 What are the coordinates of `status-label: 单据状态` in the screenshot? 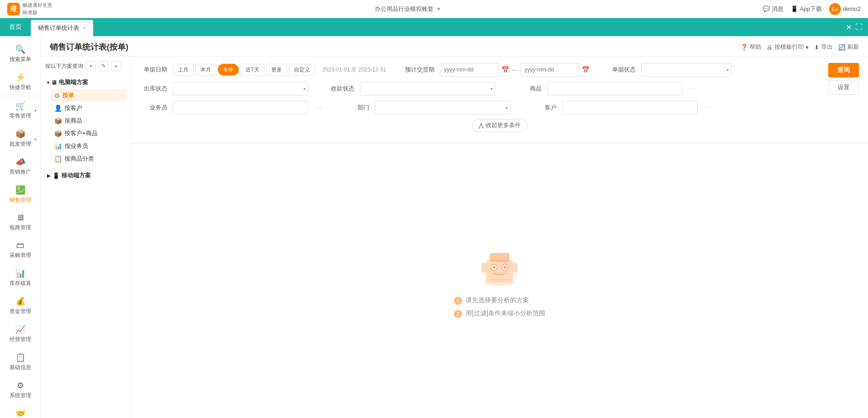 It's located at (622, 70).